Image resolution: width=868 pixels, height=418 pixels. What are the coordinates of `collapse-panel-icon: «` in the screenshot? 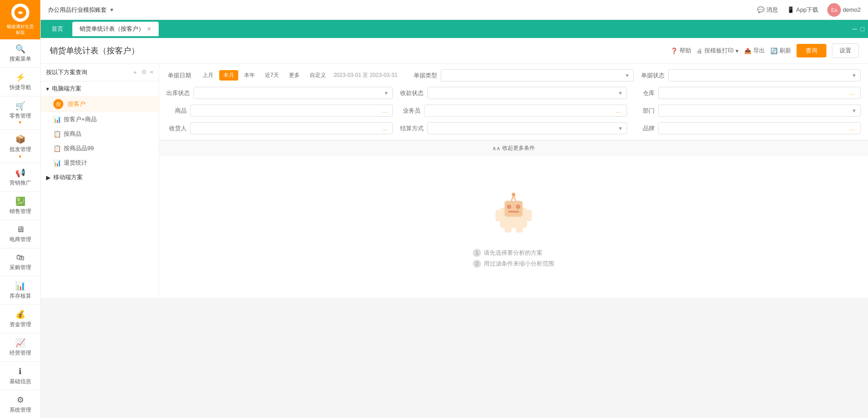 It's located at (152, 72).